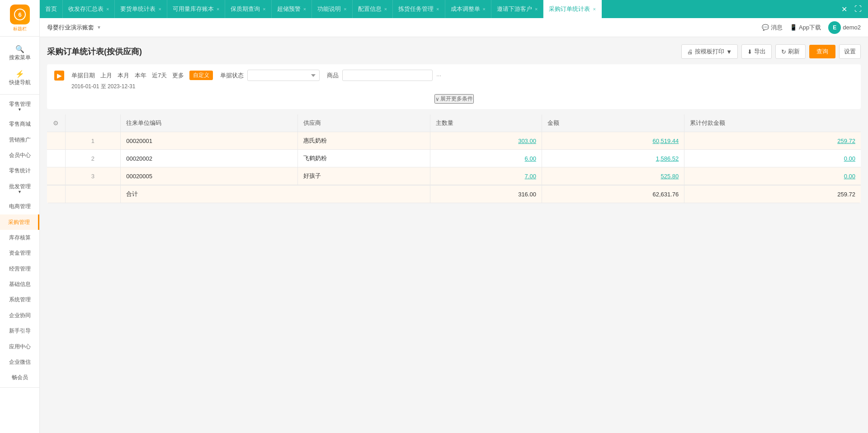 This screenshot has height=433, width=868. Describe the element at coordinates (106, 76) in the screenshot. I see `date-shortcut-上月: 上月` at that location.